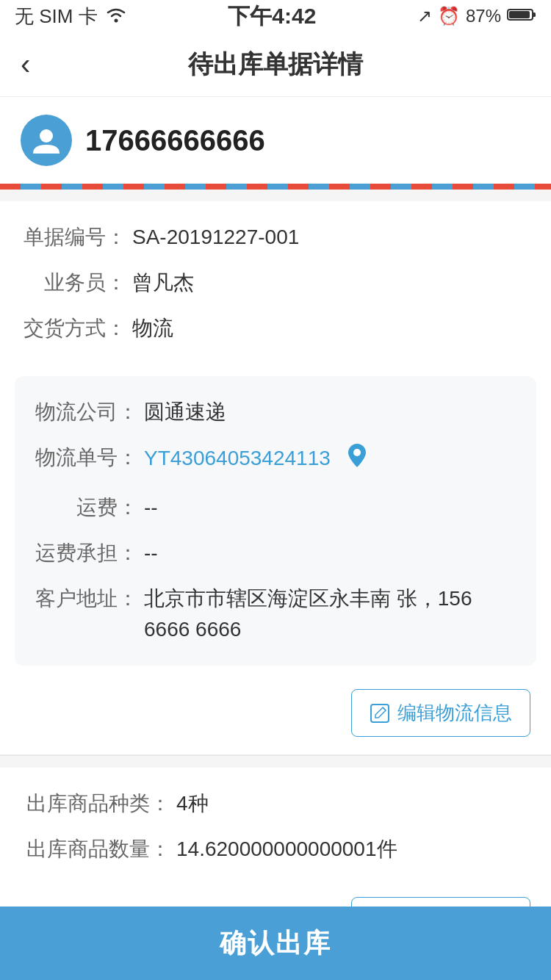 This screenshot has height=980, width=551. I want to click on avatar, so click(46, 140).